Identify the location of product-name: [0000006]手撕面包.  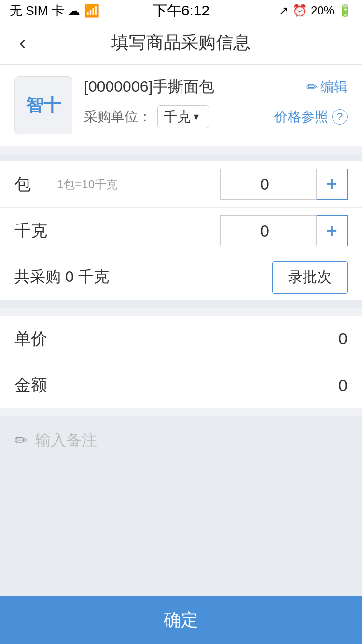
(149, 87).